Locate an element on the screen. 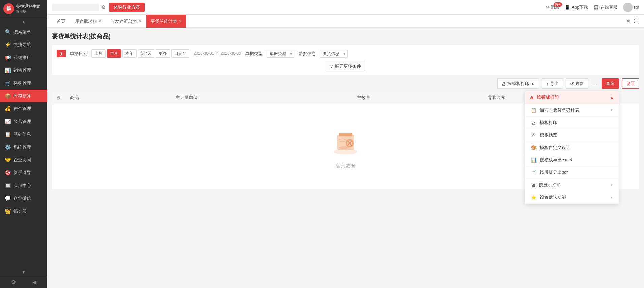  query-label: 查询 is located at coordinates (610, 84).